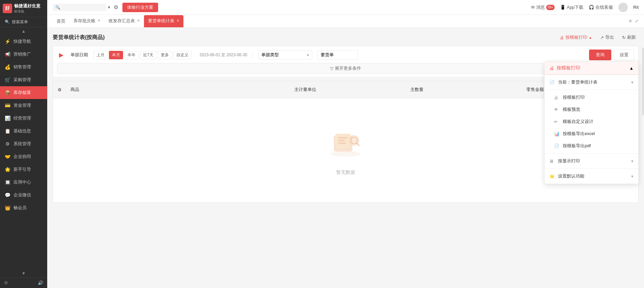  Describe the element at coordinates (7, 157) in the screenshot. I see `cooperation-icon: 🤝` at that location.